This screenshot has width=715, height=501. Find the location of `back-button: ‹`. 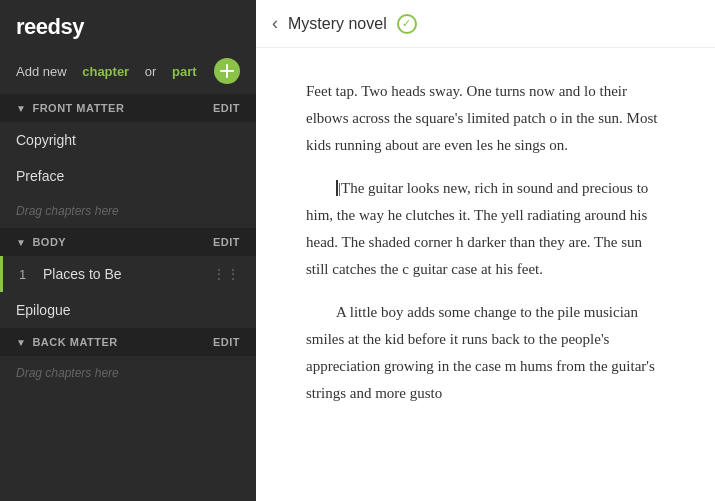

back-button: ‹ is located at coordinates (275, 24).